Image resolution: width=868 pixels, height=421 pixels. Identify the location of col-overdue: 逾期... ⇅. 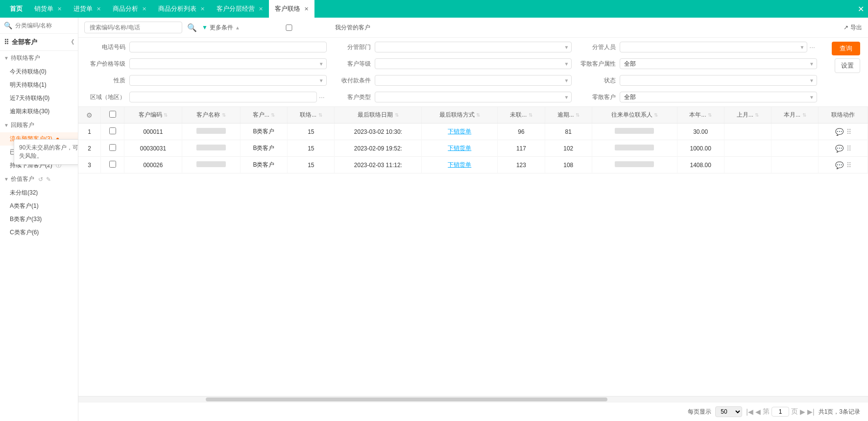
(568, 115).